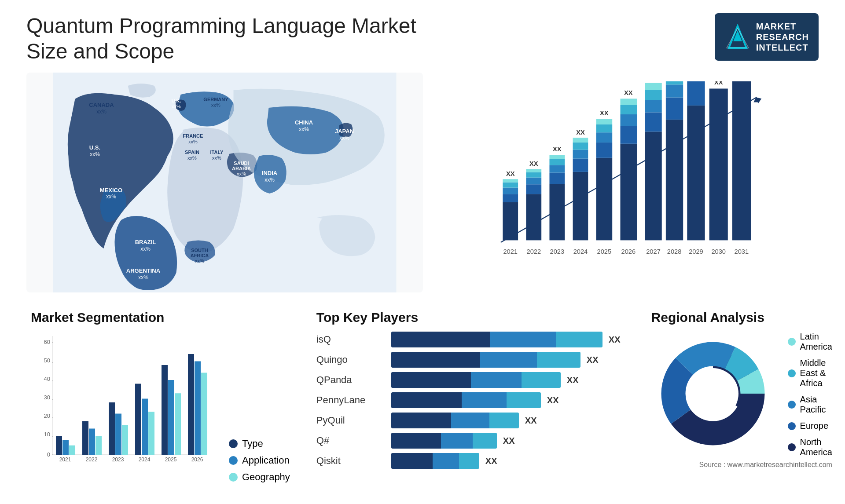 This screenshot has width=845, height=504. Describe the element at coordinates (810, 405) in the screenshot. I see `region-apac: Asia Pacific` at that location.